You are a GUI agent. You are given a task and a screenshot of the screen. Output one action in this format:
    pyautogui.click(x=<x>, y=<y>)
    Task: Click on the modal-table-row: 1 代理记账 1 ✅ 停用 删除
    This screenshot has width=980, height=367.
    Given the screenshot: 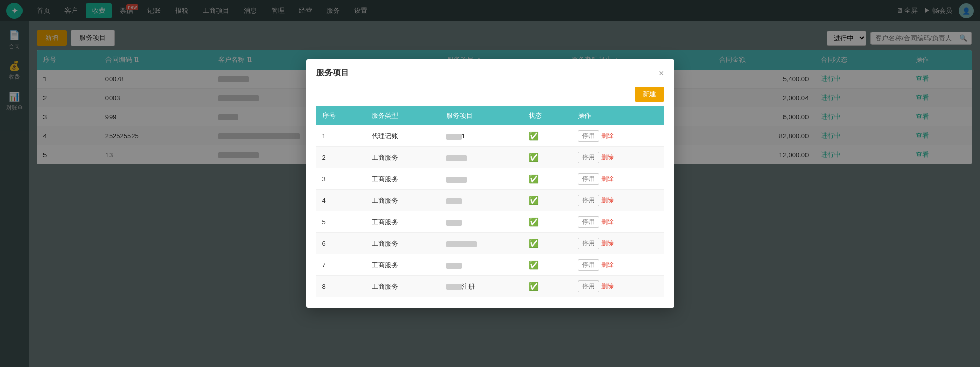 What is the action you would take?
    pyautogui.click(x=490, y=136)
    